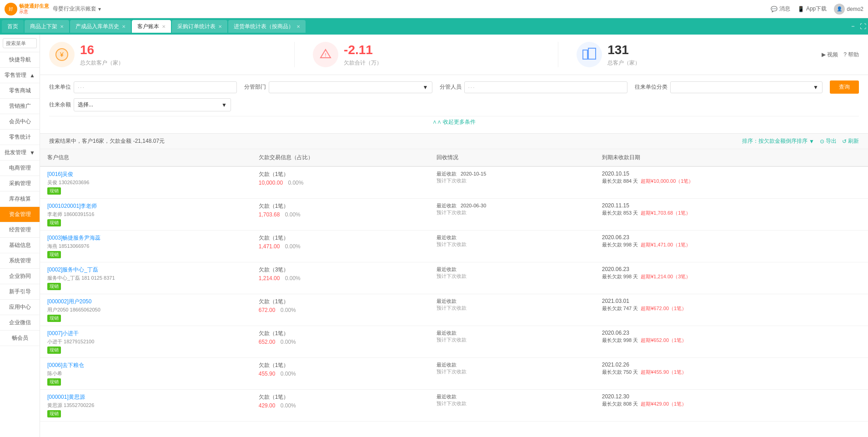 This screenshot has width=868, height=437. I want to click on filter-row-1: 往来单位 ··· 分管部门 ▼ 分管人员 ···, so click(454, 87).